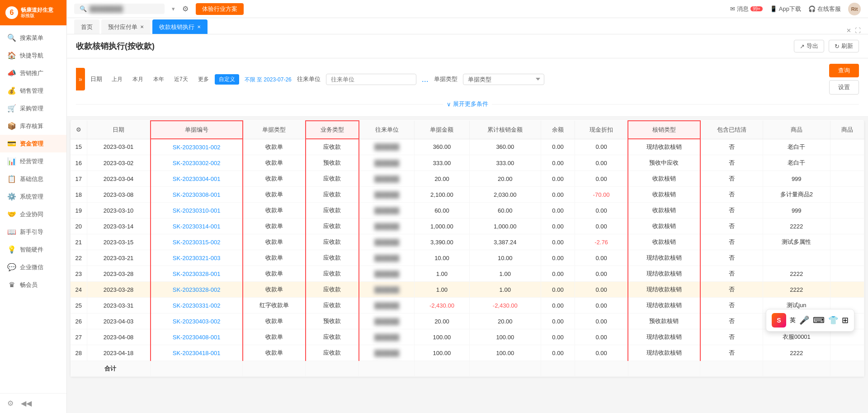  Describe the element at coordinates (197, 211) in the screenshot. I see `doc-no-link: SK-20230310-001` at that location.